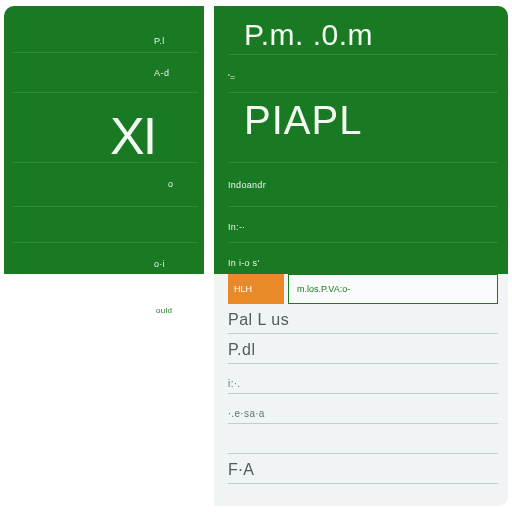  I want to click on list-item: P.dl, so click(363, 349).